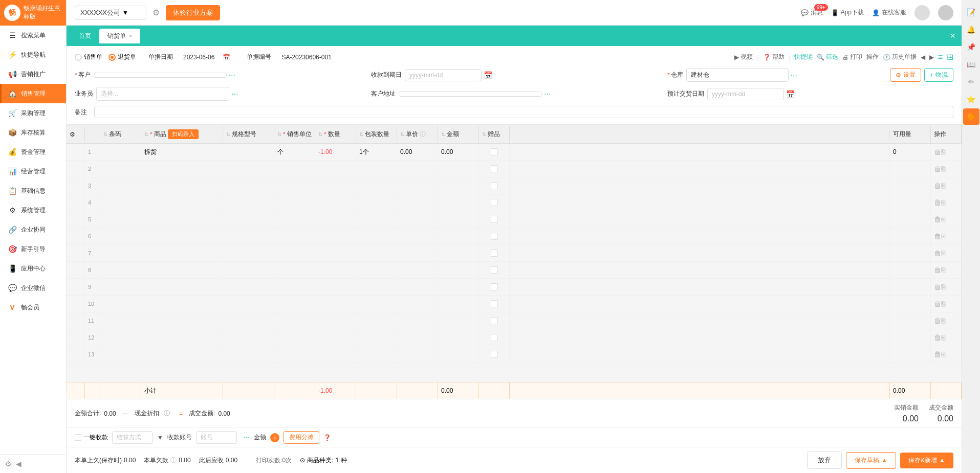 Image resolution: width=980 pixels, height=473 pixels. Describe the element at coordinates (33, 307) in the screenshot. I see `sidebar-item-member: V 畅会员` at that location.